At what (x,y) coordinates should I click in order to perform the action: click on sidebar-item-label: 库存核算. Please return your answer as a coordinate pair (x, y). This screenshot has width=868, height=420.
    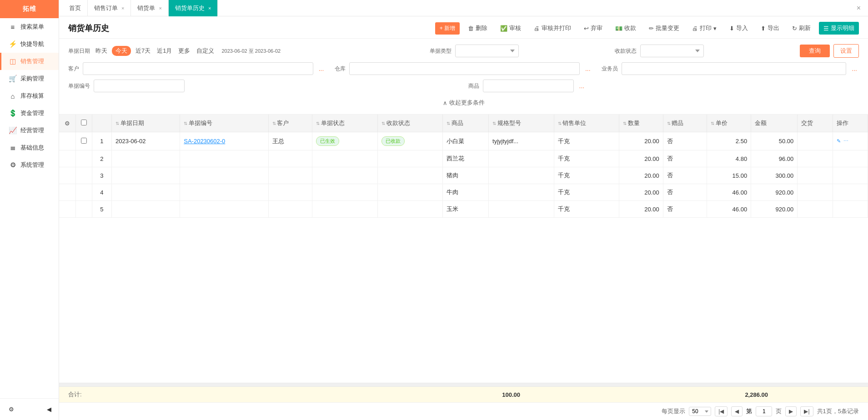
    Looking at the image, I should click on (32, 96).